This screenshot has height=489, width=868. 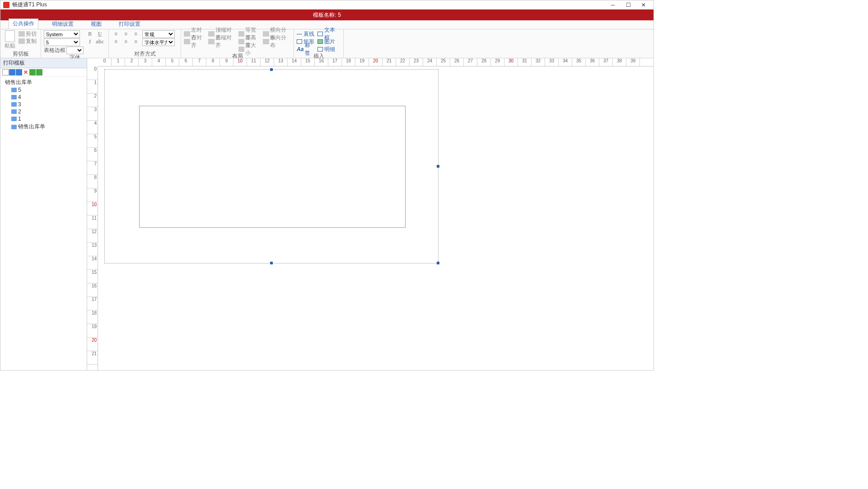 I want to click on content-region, so click(x=272, y=167).